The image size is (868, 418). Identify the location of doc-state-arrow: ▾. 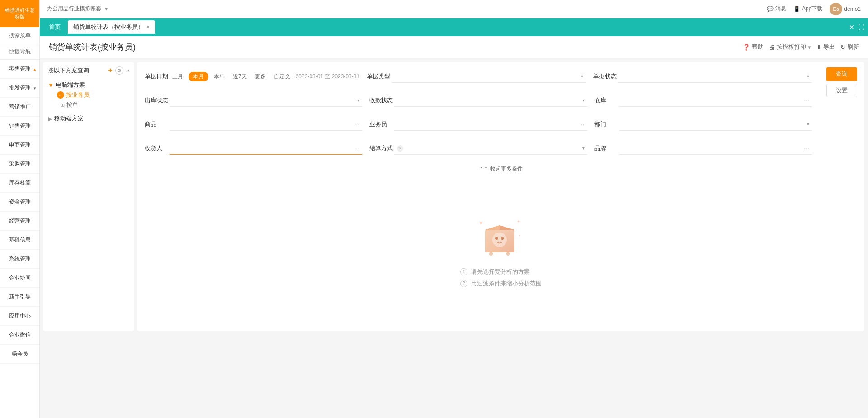
(808, 76).